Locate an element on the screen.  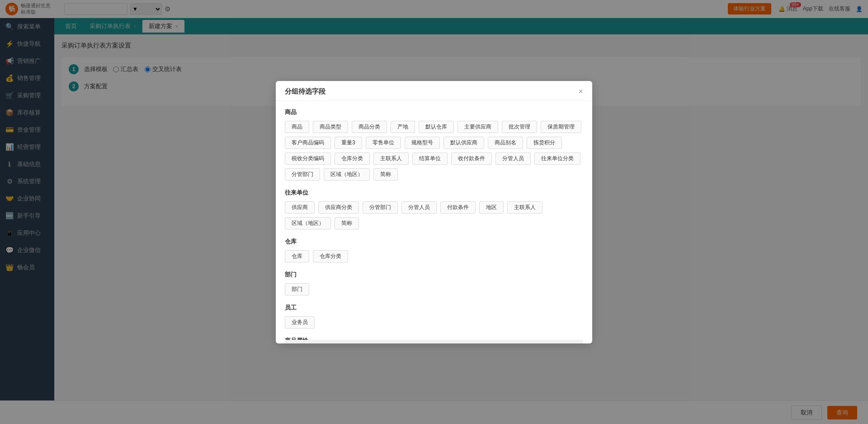
field-tag: 保质期管理 is located at coordinates (561, 127).